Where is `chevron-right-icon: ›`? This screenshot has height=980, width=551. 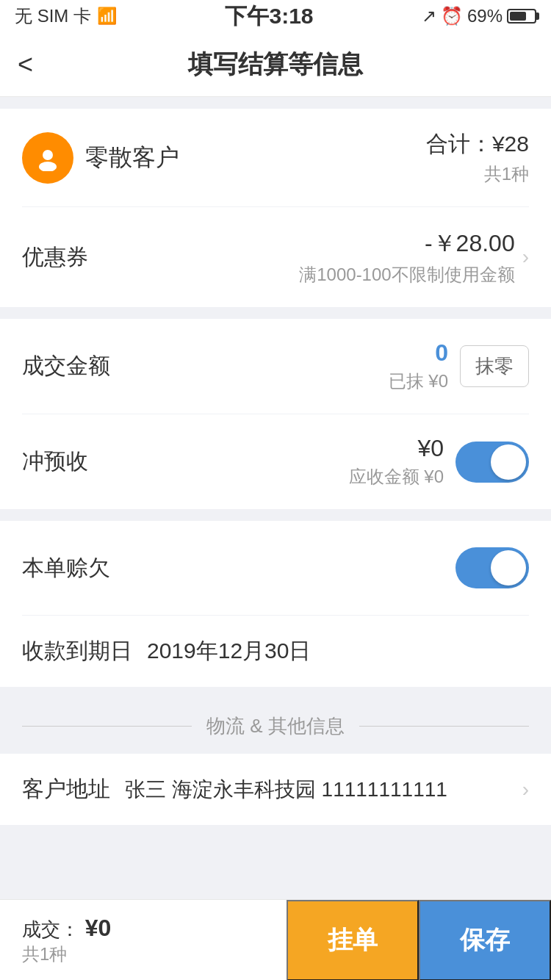
chevron-right-icon: › is located at coordinates (526, 257).